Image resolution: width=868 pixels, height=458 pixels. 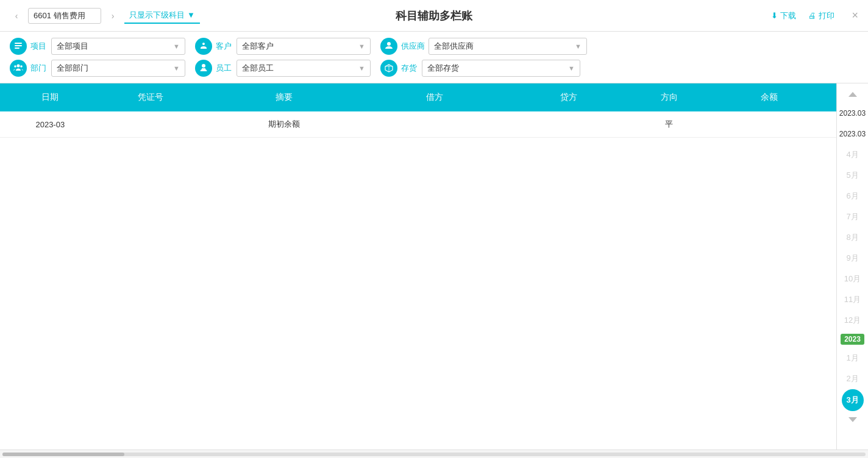 What do you see at coordinates (569, 97) in the screenshot?
I see `col-header-credit: 贷方` at bounding box center [569, 97].